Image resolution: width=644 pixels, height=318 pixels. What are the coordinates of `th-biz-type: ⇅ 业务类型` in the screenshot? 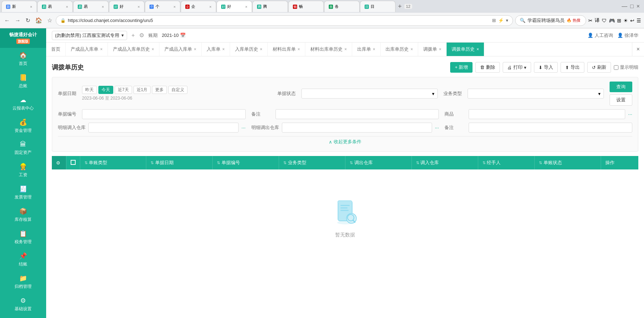 It's located at (312, 163).